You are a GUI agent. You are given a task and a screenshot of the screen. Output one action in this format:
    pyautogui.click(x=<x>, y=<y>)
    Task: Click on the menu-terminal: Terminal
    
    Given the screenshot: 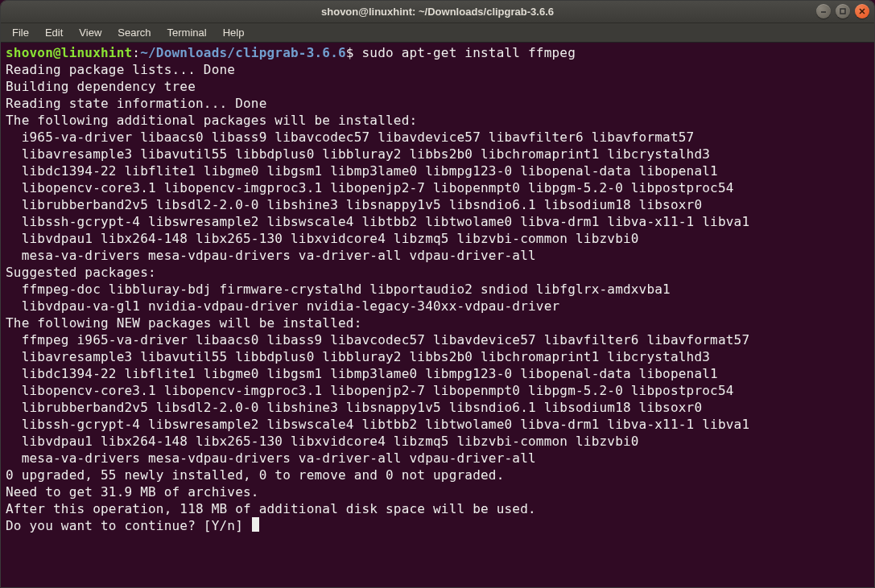 What is the action you would take?
    pyautogui.click(x=187, y=32)
    